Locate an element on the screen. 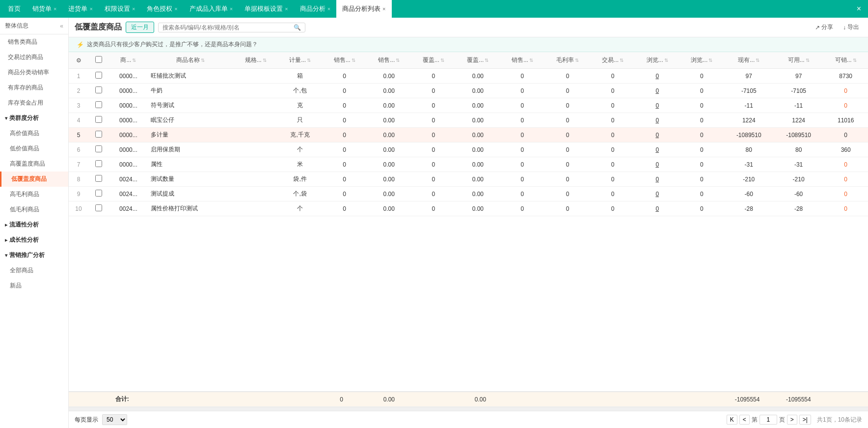 The width and height of the screenshot is (868, 428). row-cov1: 0 is located at coordinates (434, 209).